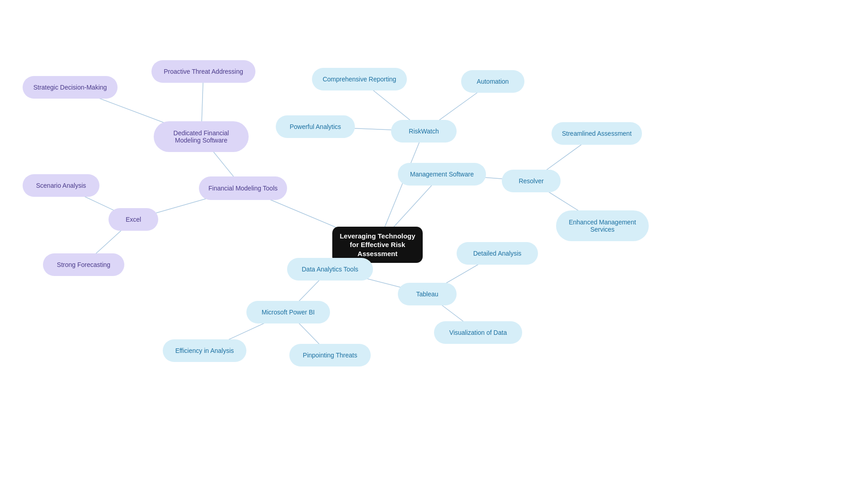  Describe the element at coordinates (133, 219) in the screenshot. I see `node-excel: Excel` at that location.